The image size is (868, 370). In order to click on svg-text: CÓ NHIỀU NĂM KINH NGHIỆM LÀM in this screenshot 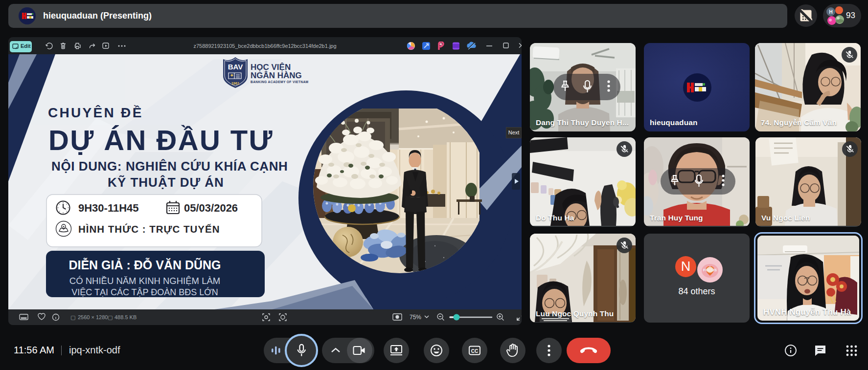, I will do `click(145, 281)`.